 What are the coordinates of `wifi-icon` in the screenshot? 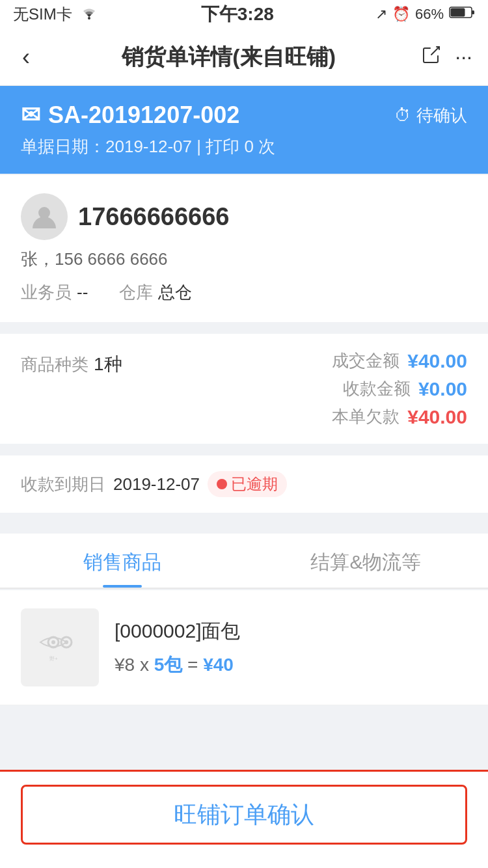 It's located at (89, 14).